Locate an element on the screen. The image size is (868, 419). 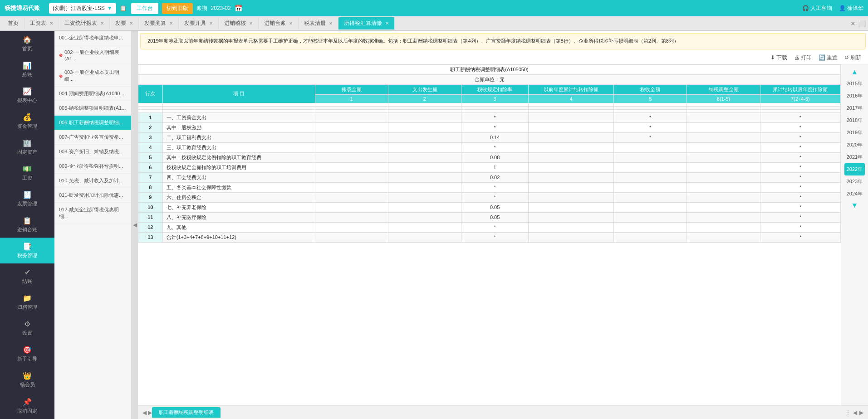
year-item-8: 2023年 is located at coordinates (855, 181).